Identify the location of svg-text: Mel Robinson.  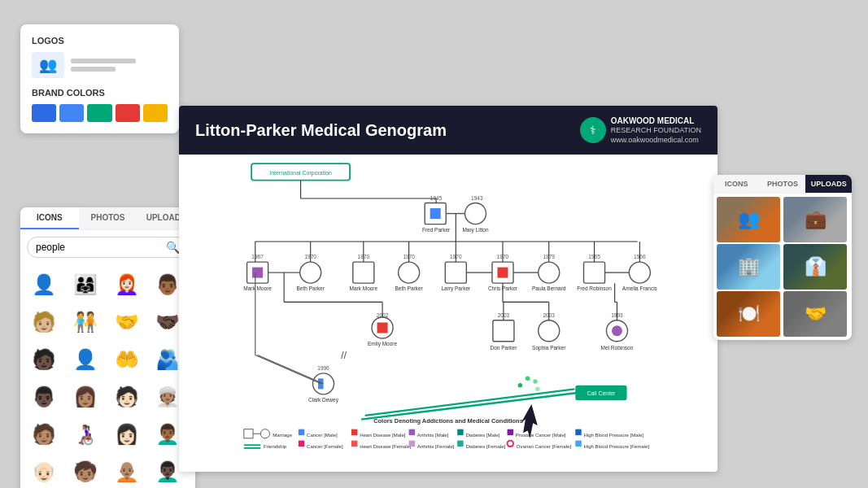
(617, 348).